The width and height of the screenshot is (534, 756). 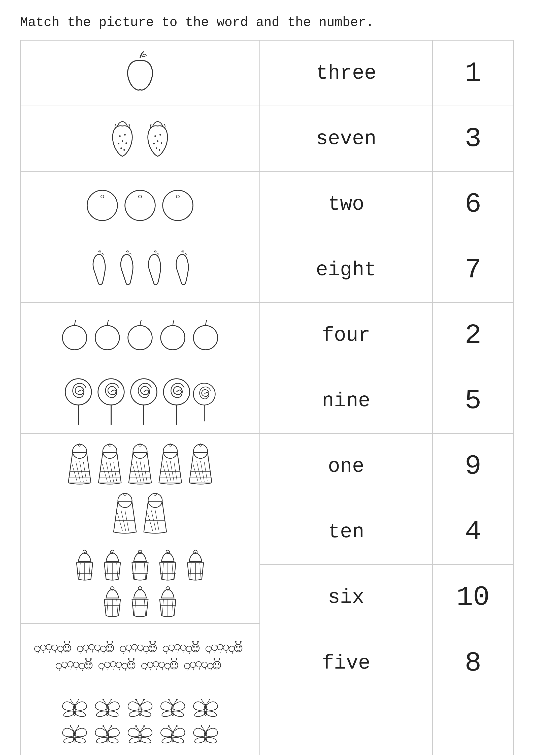 What do you see at coordinates (473, 204) in the screenshot?
I see `number-cell-6: 6` at bounding box center [473, 204].